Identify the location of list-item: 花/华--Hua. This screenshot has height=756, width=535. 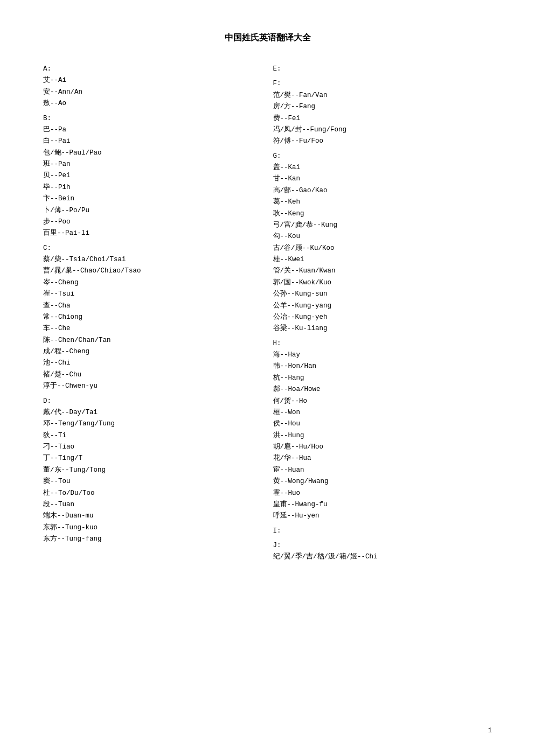
(383, 459).